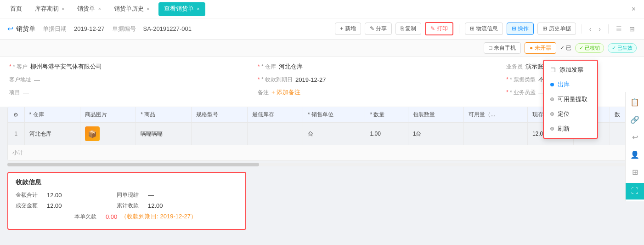 The width and height of the screenshot is (644, 245). Describe the element at coordinates (322, 67) in the screenshot. I see `warehouse-field: * 仓库 河北仓库` at that location.